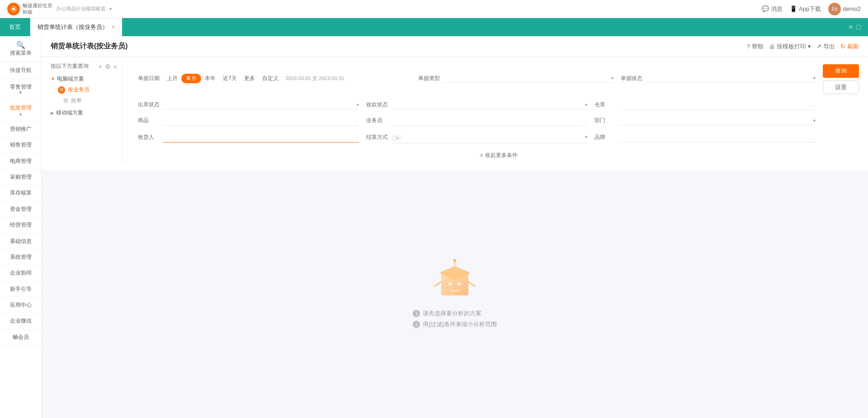  What do you see at coordinates (261, 120) in the screenshot?
I see `goods-select: ...` at bounding box center [261, 120].